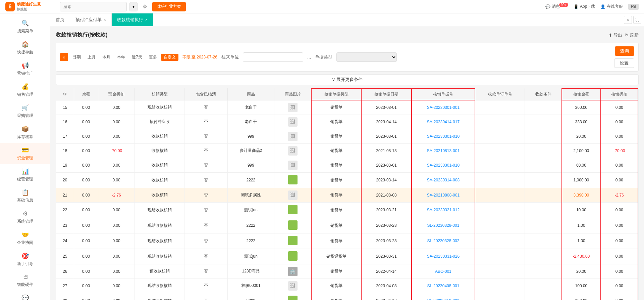  I want to click on table-cell: 现结收款核销, so click(160, 225).